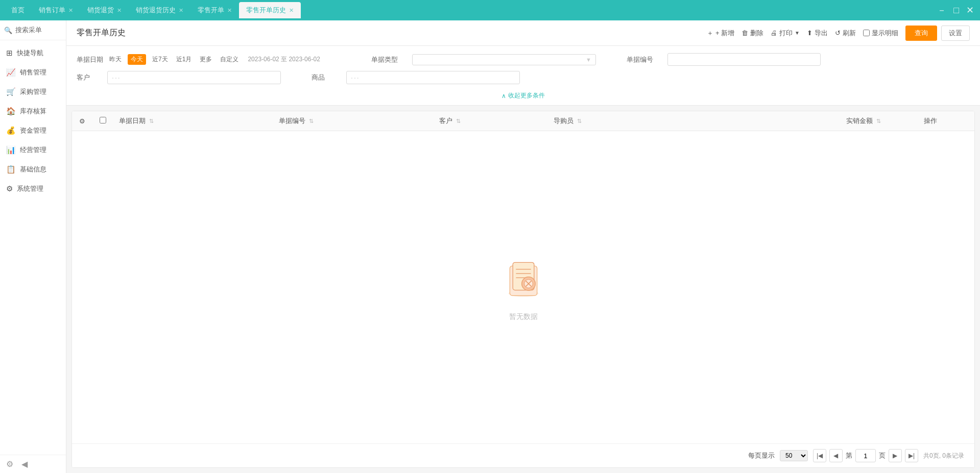 The image size is (980, 473). What do you see at coordinates (882, 456) in the screenshot?
I see `page-suffix: 页` at bounding box center [882, 456].